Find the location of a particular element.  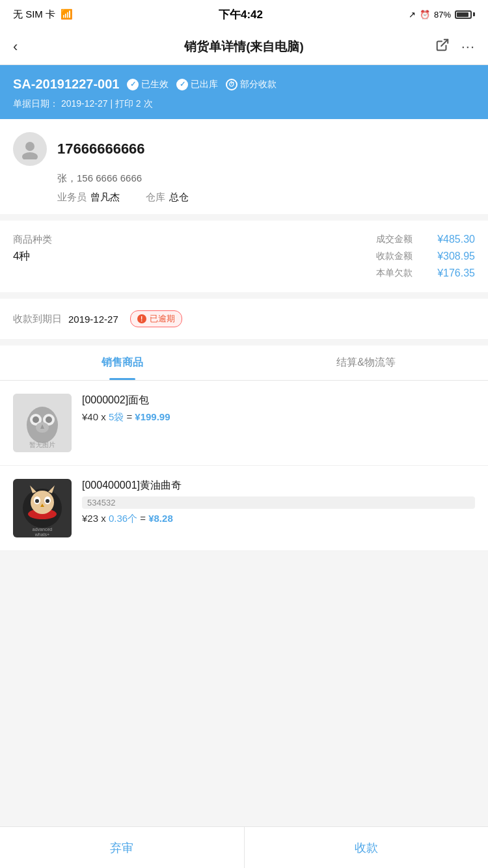

tab-products-label: 销售商品 is located at coordinates (122, 362).